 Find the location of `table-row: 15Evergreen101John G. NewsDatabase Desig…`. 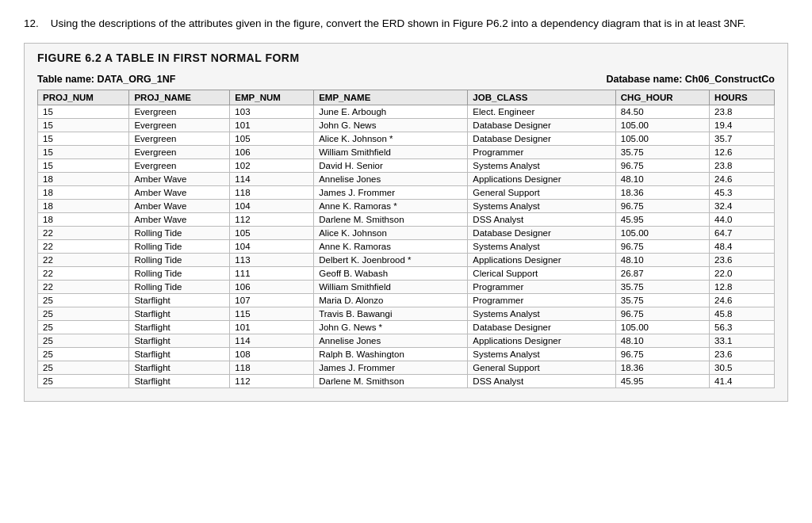

table-row: 15Evergreen101John G. NewsDatabase Desig… is located at coordinates (406, 125).